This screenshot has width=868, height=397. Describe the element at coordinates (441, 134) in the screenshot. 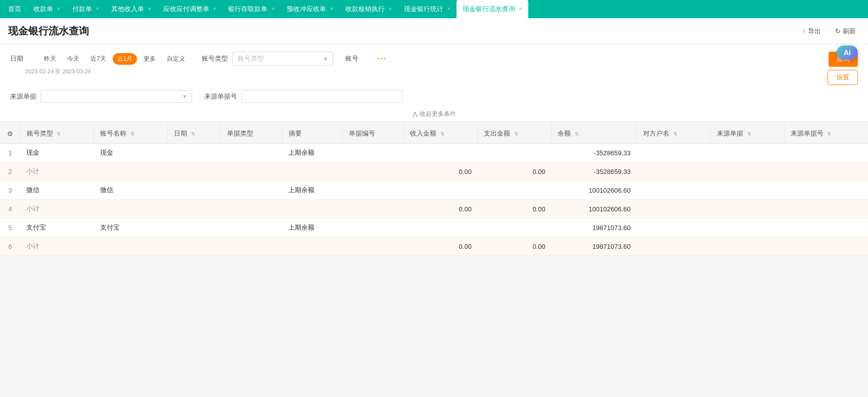

I see `col-income: 收入金额 ⇅` at that location.